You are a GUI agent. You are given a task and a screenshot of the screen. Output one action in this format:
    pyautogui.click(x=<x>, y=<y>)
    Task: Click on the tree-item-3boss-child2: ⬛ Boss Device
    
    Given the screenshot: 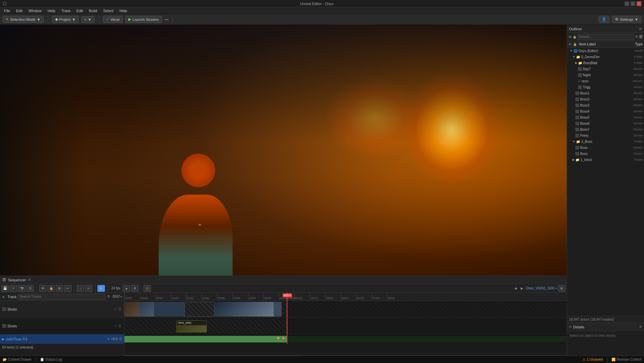 What is the action you would take?
    pyautogui.click(x=606, y=154)
    